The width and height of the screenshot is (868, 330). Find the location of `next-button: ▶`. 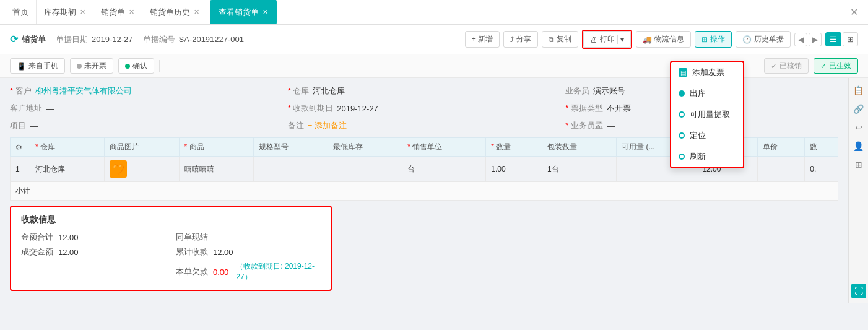

next-button: ▶ is located at coordinates (815, 40).